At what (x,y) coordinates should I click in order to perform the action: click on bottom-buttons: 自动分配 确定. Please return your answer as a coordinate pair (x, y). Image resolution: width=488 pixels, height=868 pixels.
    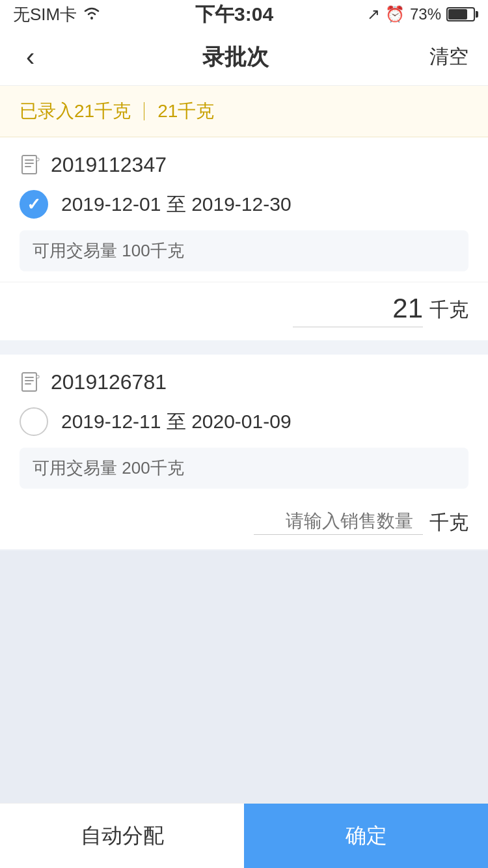
    Looking at the image, I should click on (244, 835).